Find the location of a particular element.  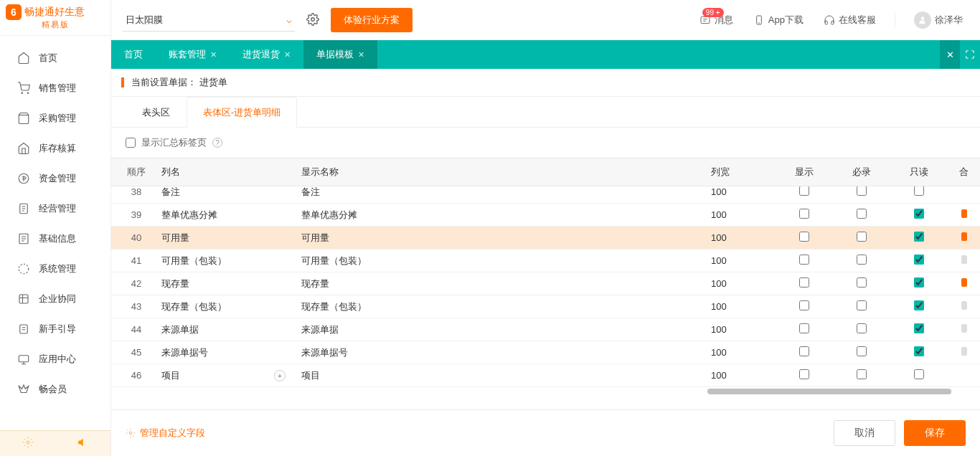

col-header-readonly: 只读 is located at coordinates (919, 172).